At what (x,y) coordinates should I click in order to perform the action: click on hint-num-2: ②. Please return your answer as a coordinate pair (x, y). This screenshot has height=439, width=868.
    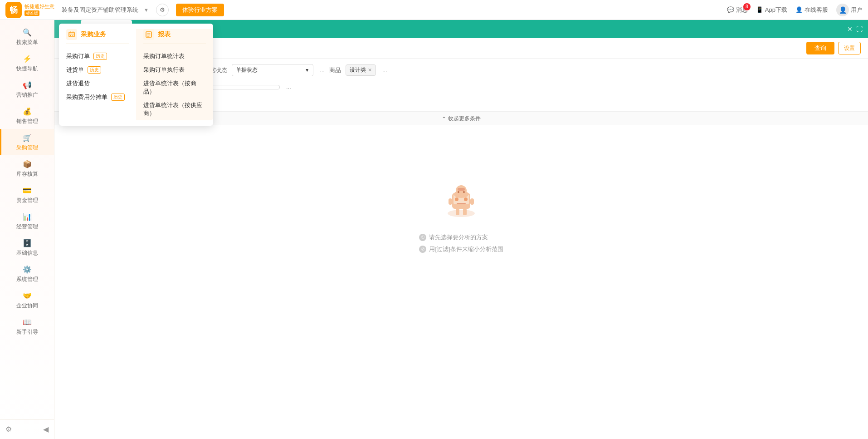
    Looking at the image, I should click on (423, 249).